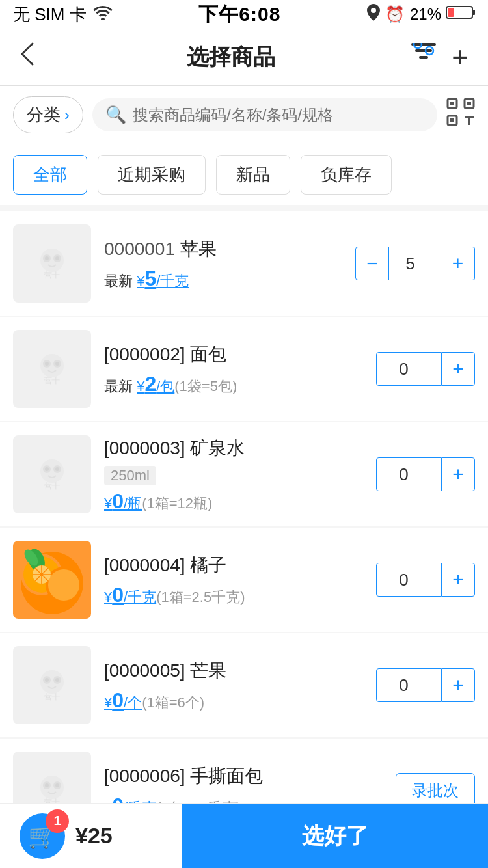 The height and width of the screenshot is (868, 488). What do you see at coordinates (116, 115) in the screenshot?
I see `search-icon: 🔍` at bounding box center [116, 115].